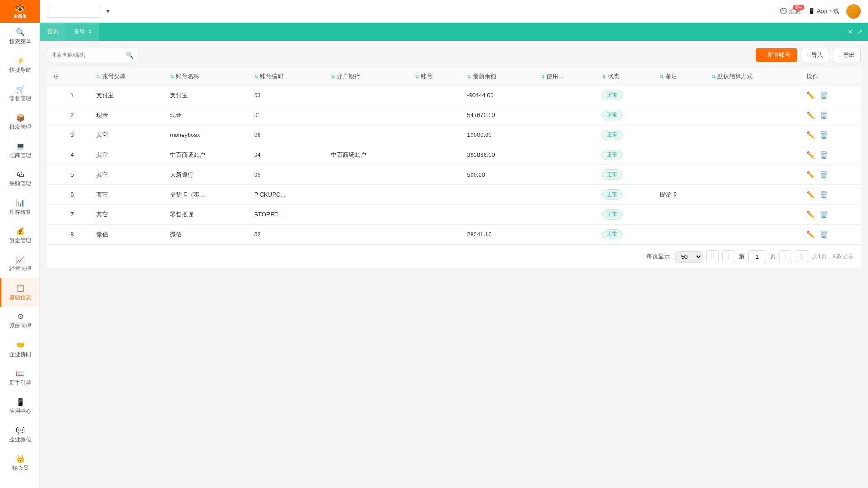  I want to click on cell-actions: ✏️ 🗑️, so click(831, 115).